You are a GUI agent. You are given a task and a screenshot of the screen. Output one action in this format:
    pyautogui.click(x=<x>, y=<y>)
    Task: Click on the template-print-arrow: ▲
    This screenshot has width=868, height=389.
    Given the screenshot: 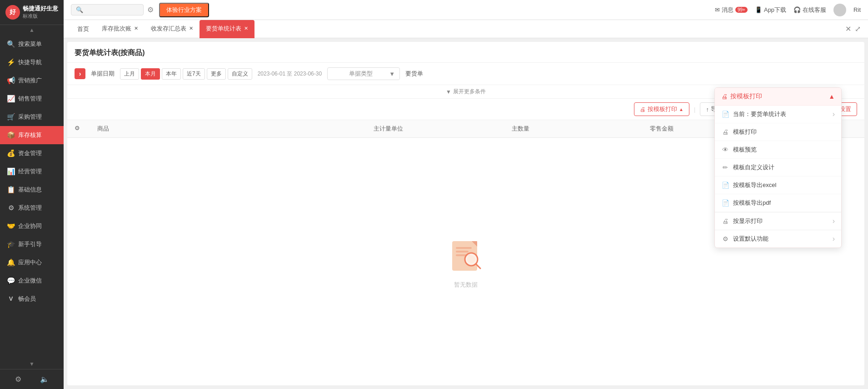 What is the action you would take?
    pyautogui.click(x=681, y=109)
    